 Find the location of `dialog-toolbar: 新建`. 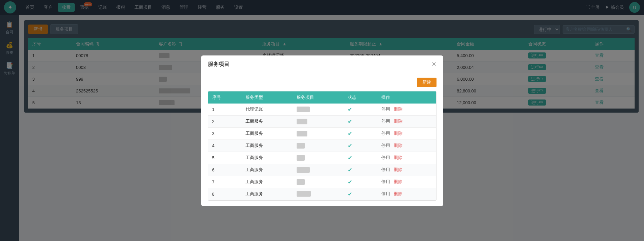

dialog-toolbar: 新建 is located at coordinates (322, 82).